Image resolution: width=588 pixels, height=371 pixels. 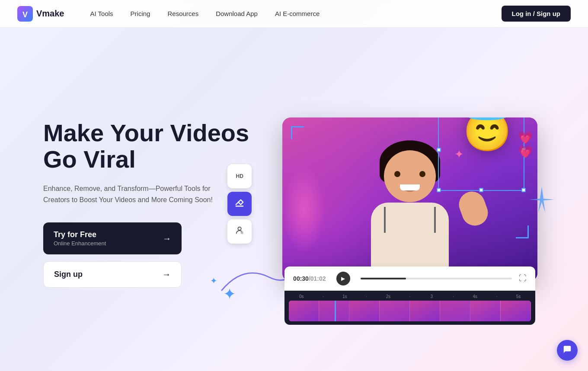 I want to click on hd-tool-button: HD, so click(x=240, y=176).